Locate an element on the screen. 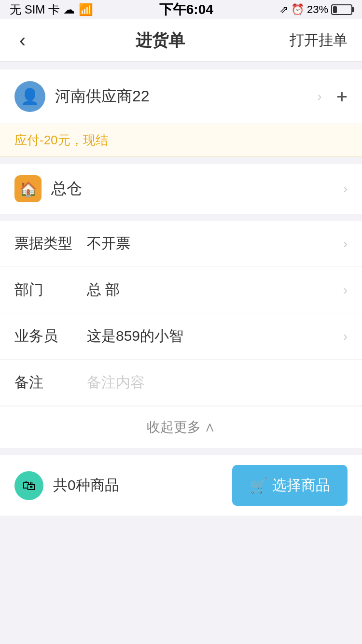  page-title: 进货单 is located at coordinates (160, 41).